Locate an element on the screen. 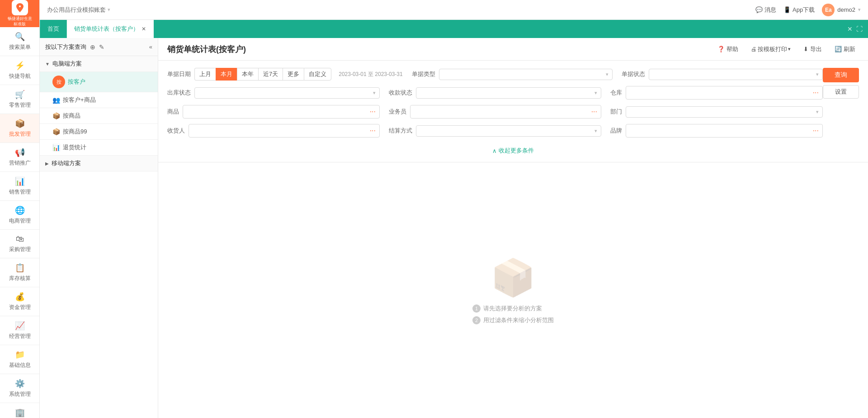 This screenshot has width=868, height=418. help-label: 帮助 is located at coordinates (732, 49).